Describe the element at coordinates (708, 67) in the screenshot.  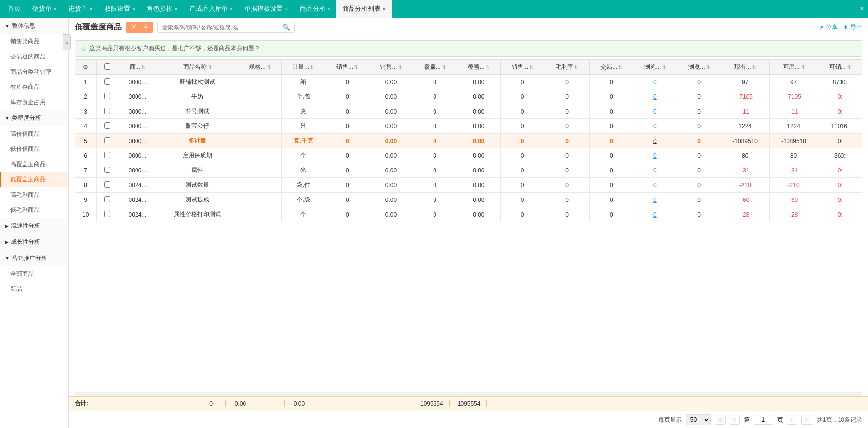
I see `sort-browse2-icon: ⇅` at that location.